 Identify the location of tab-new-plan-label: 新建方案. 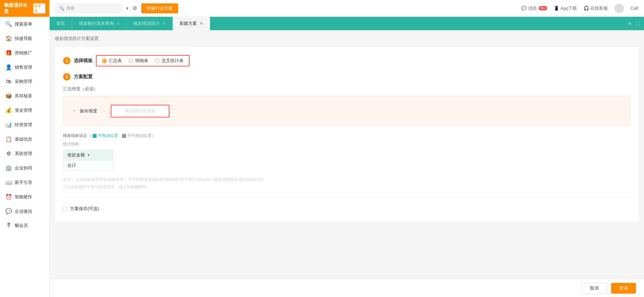
(188, 23).